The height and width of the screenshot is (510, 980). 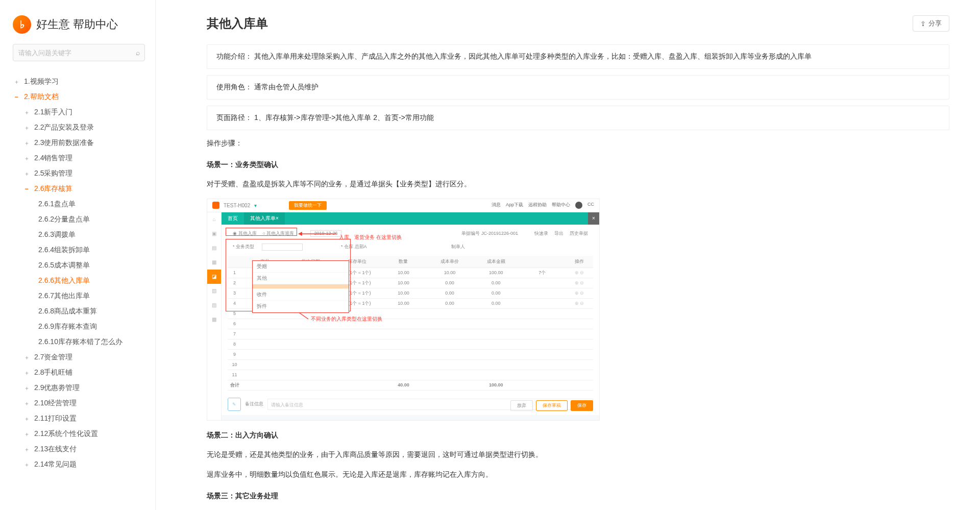 What do you see at coordinates (79, 449) in the screenshot?
I see `nav-item-2-13: 2.13在线支付` at bounding box center [79, 449].